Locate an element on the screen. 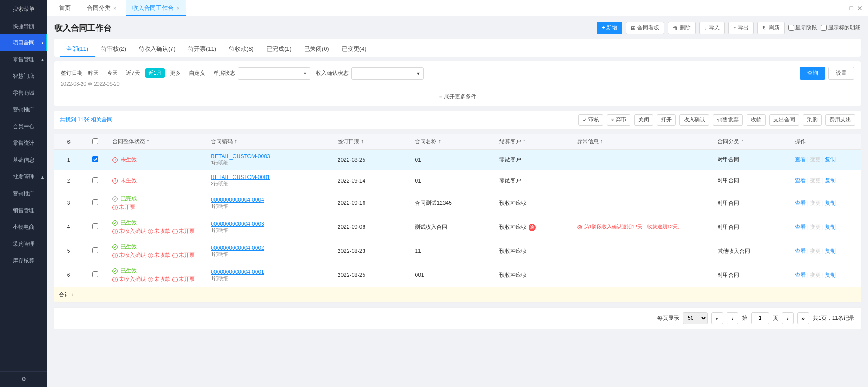 This screenshot has height=387, width=868. sidebar-item-stats: 零售统计 is located at coordinates (24, 143).